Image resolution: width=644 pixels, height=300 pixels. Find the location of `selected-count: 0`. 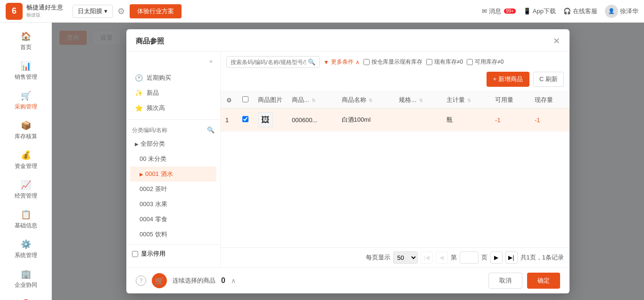

selected-count: 0 is located at coordinates (223, 281).